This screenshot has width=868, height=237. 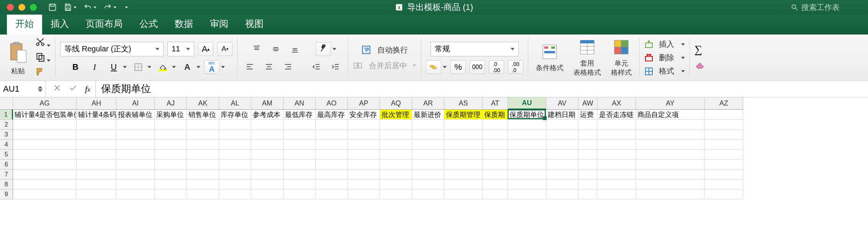 What do you see at coordinates (588, 115) in the screenshot?
I see `cell: 运费` at bounding box center [588, 115].